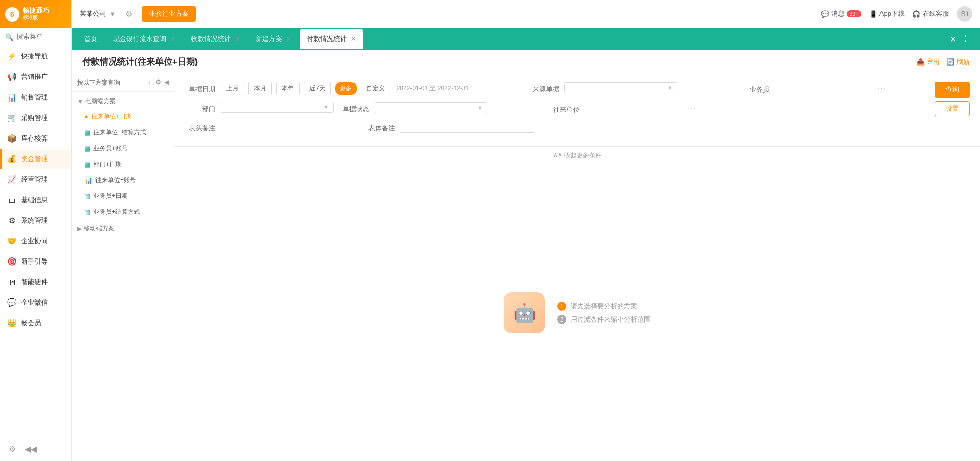 The width and height of the screenshot is (980, 461). What do you see at coordinates (123, 83) in the screenshot?
I see `scheme-header: 按以下方案查询 ＋ ⚙ ◀` at bounding box center [123, 83].